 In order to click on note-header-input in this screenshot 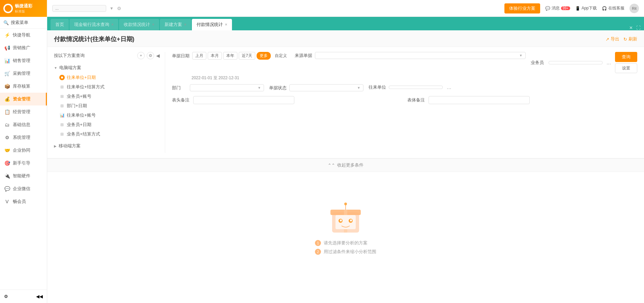, I will do `click(244, 100)`.